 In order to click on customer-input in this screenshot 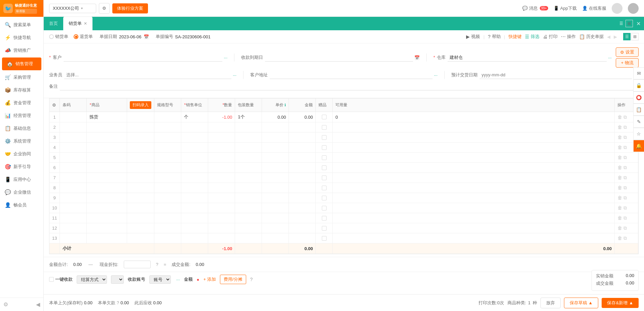, I will do `click(143, 57)`.